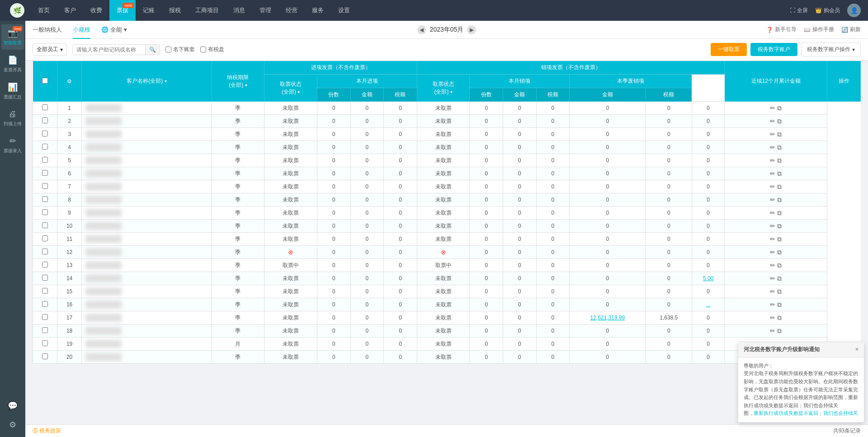 The image size is (868, 437). Describe the element at coordinates (149, 10) in the screenshot. I see `nav-item-bookkeeping: 记账` at that location.